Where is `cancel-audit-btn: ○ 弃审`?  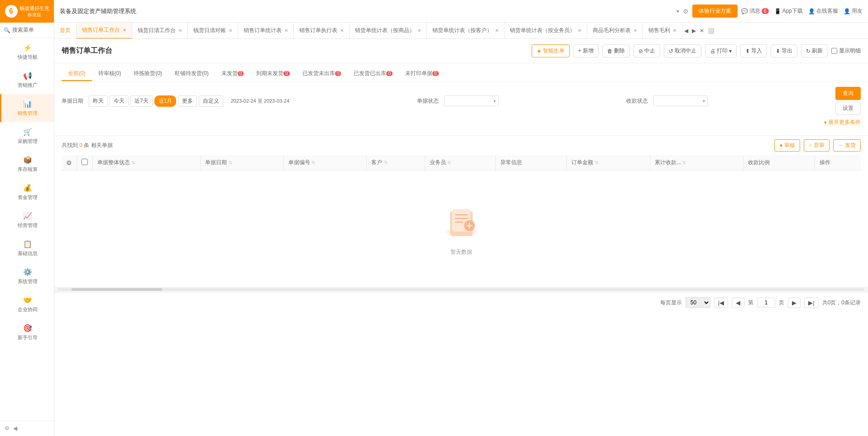
cancel-audit-btn: ○ 弃审 is located at coordinates (817, 146).